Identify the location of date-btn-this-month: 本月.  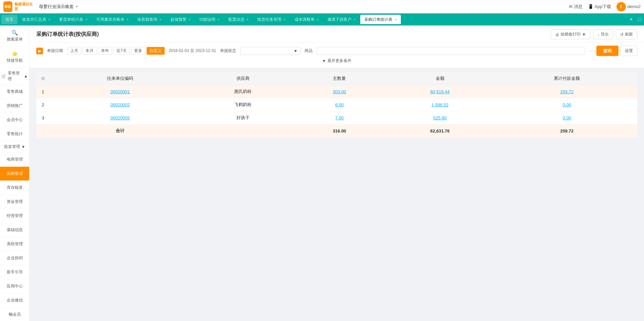
(90, 51).